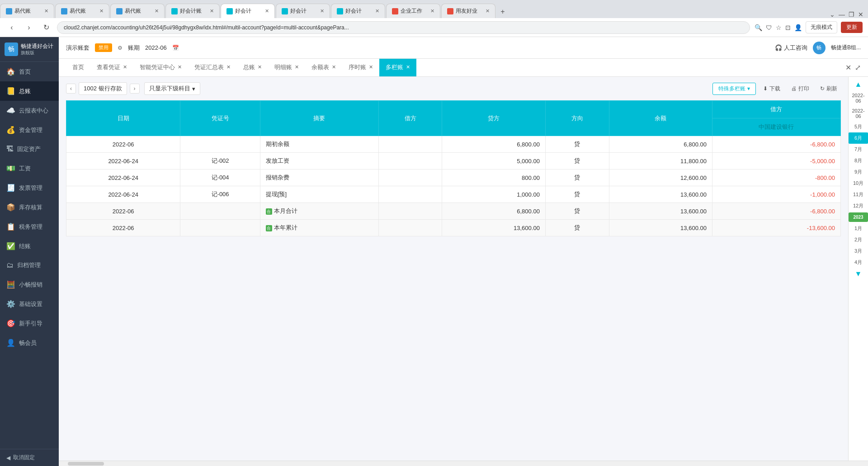  I want to click on maximize-icon: ❐, so click(852, 14).